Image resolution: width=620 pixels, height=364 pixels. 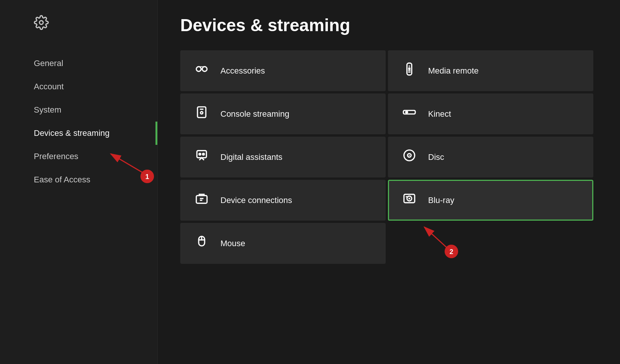 What do you see at coordinates (79, 156) in the screenshot?
I see `sidebar-item-preferences: Preferences` at bounding box center [79, 156].